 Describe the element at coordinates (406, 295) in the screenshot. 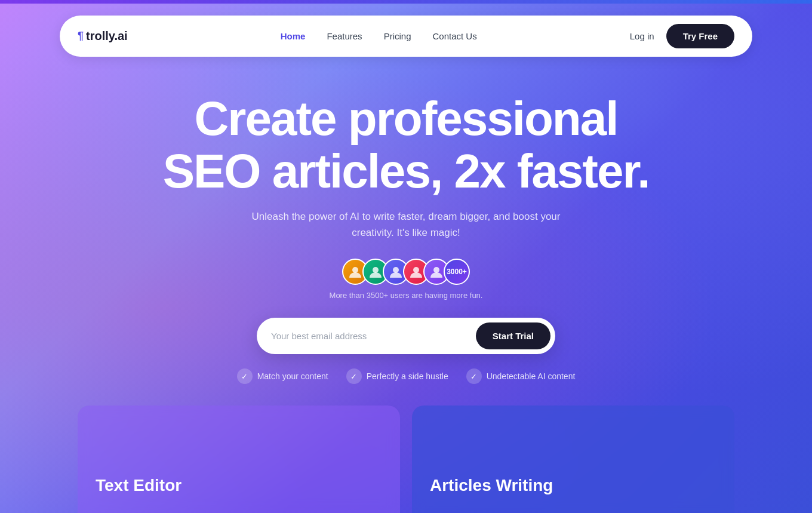

I see `user-count-text: More than 3500+ users are having more fu…` at that location.